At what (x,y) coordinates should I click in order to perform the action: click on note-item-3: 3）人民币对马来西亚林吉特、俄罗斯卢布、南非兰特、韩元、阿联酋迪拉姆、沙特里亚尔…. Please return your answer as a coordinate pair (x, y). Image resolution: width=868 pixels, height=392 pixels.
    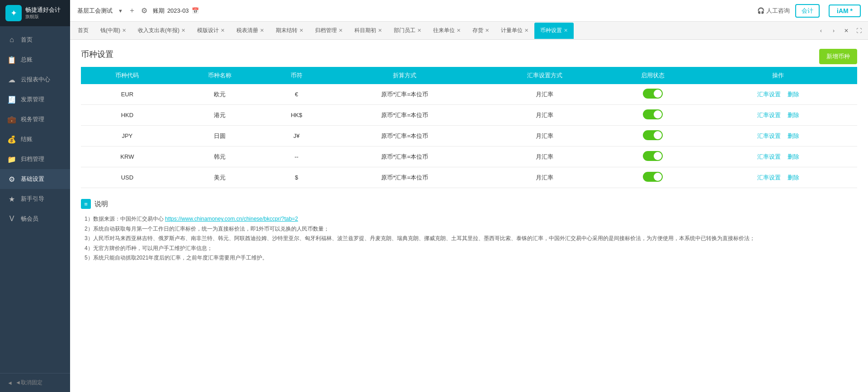
    Looking at the image, I should click on (471, 239).